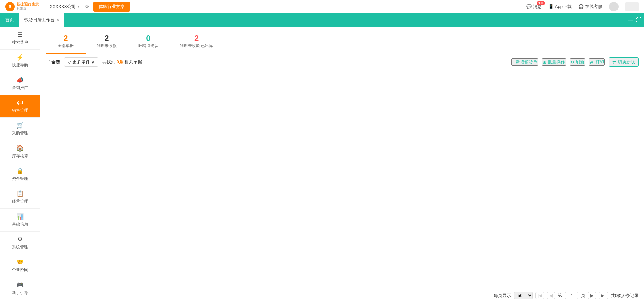  I want to click on clipboard-icon: 📋, so click(20, 194).